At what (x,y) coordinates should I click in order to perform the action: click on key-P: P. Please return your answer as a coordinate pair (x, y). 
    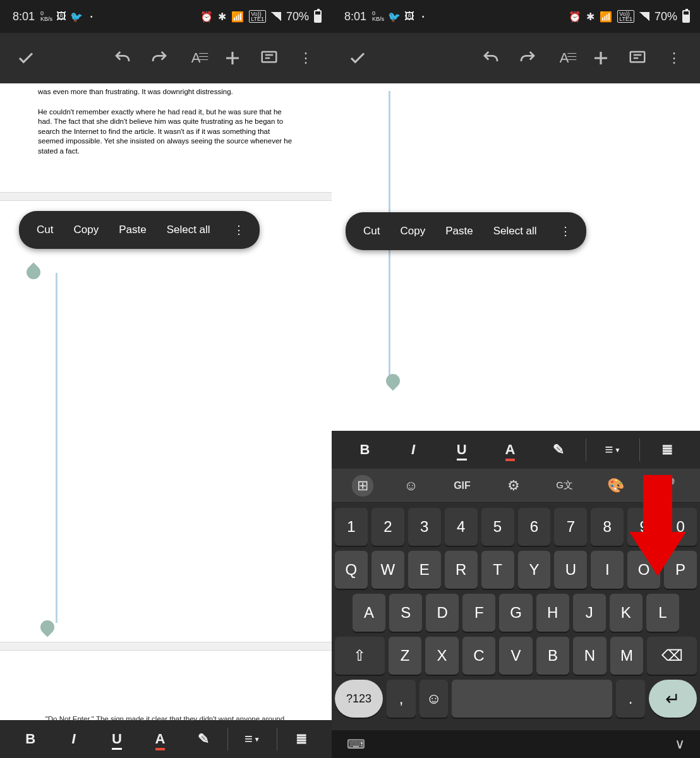
    Looking at the image, I should click on (680, 570).